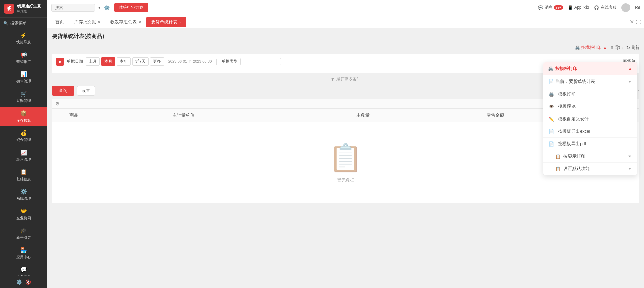 This screenshot has width=644, height=288. Describe the element at coordinates (558, 7) in the screenshot. I see `message-badge: 99+` at that location.